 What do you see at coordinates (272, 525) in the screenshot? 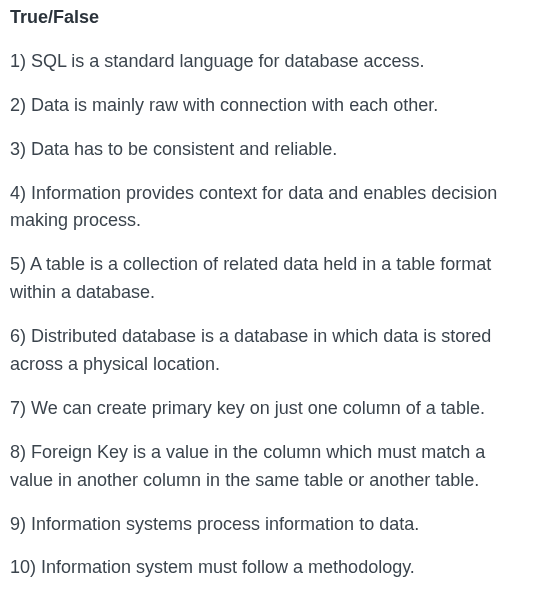
I see `question-item: 9) Information systems process informati…` at bounding box center [272, 525].